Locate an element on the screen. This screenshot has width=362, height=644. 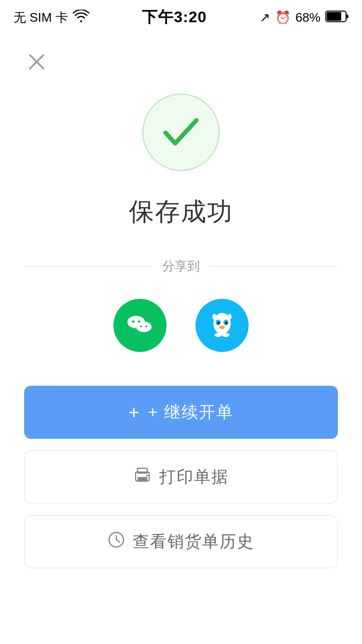
divider-line-right is located at coordinates (274, 266).